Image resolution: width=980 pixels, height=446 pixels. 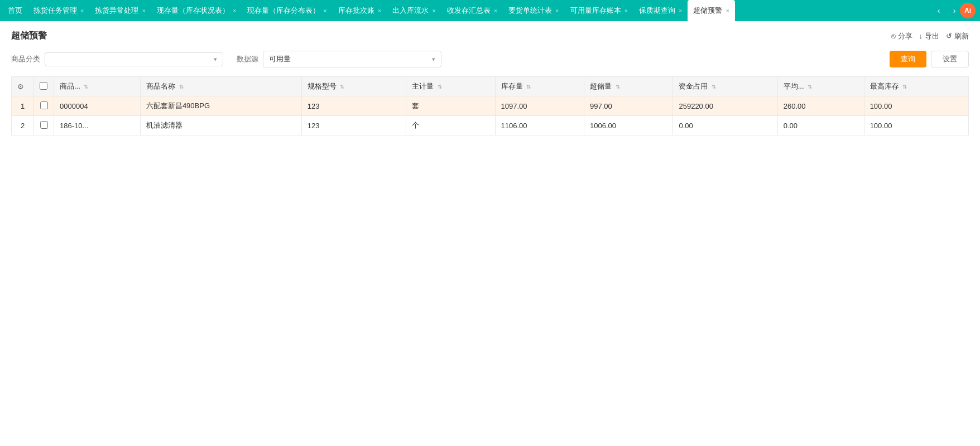 I want to click on top-nav: 首页 拣货任务管理 × 拣货异常处理 × 现存量（库存状况表） × 现存量（库存…, so click(x=490, y=11).